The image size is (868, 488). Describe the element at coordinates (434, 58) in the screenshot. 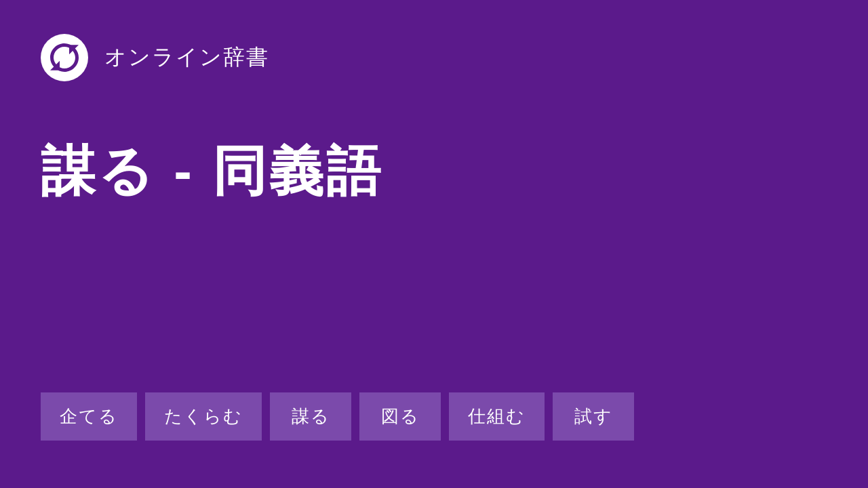

I see `header: オンライン辞書` at that location.